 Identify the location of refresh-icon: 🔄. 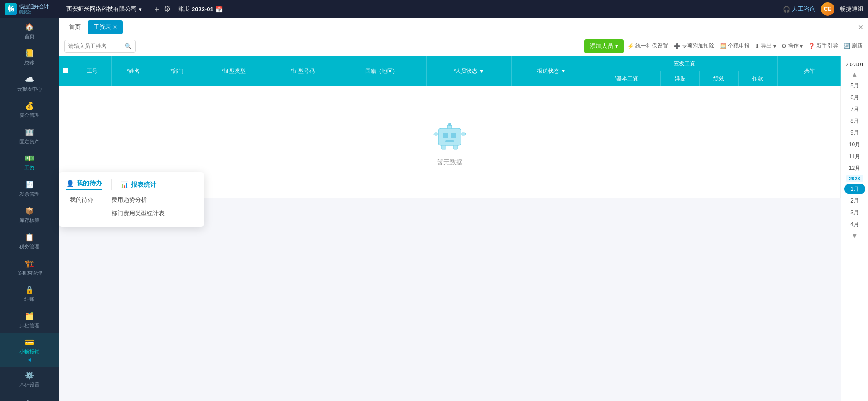
(847, 46).